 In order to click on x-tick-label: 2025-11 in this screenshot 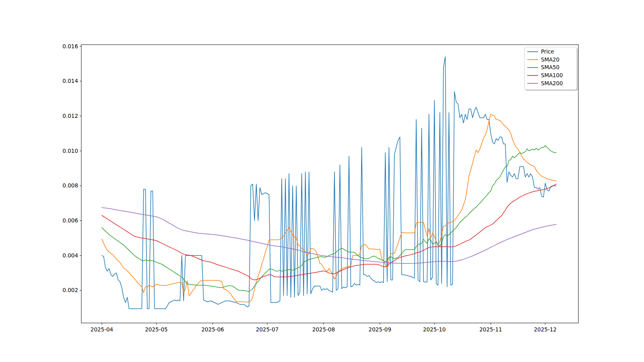, I will do `click(491, 329)`.